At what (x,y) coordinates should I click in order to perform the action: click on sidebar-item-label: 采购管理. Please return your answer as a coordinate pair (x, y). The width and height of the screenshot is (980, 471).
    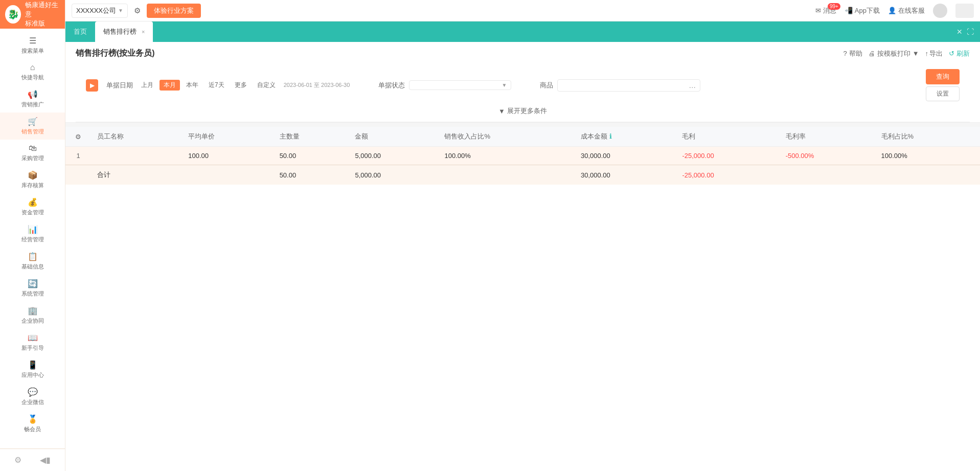
    Looking at the image, I should click on (33, 159).